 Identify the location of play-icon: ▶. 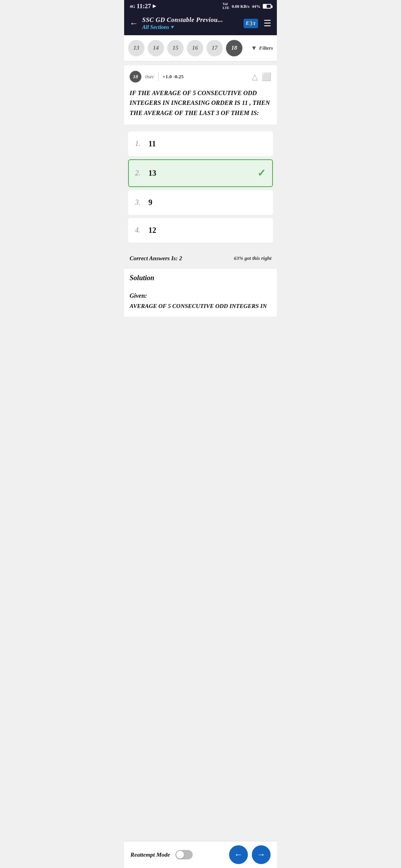
(154, 6).